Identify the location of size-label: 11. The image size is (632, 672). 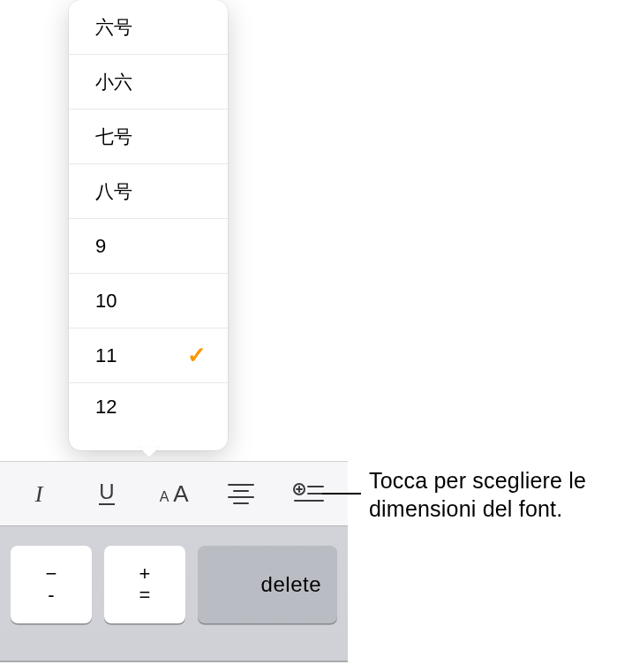
(106, 356).